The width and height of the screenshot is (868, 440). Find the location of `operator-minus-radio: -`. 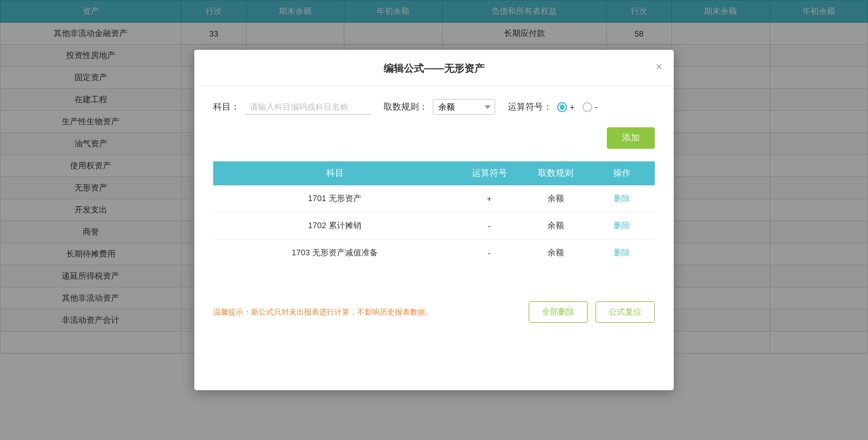

operator-minus-radio: - is located at coordinates (590, 107).